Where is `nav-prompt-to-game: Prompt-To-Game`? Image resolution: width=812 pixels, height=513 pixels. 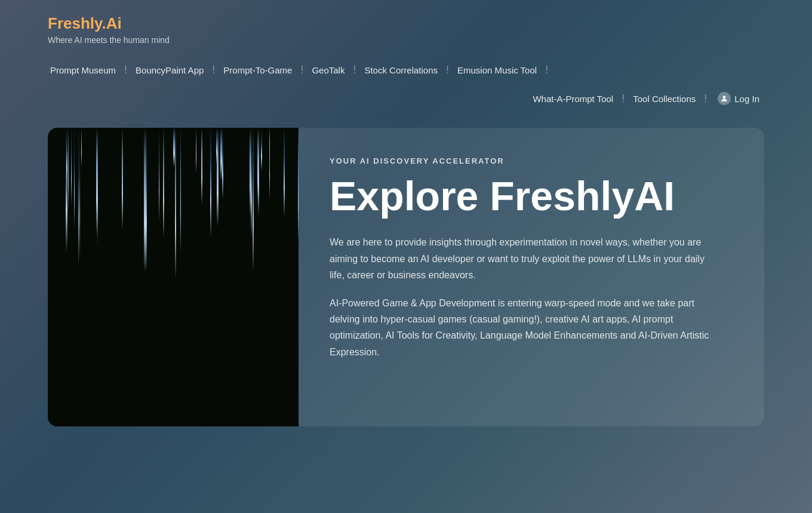 nav-prompt-to-game: Prompt-To-Game is located at coordinates (258, 70).